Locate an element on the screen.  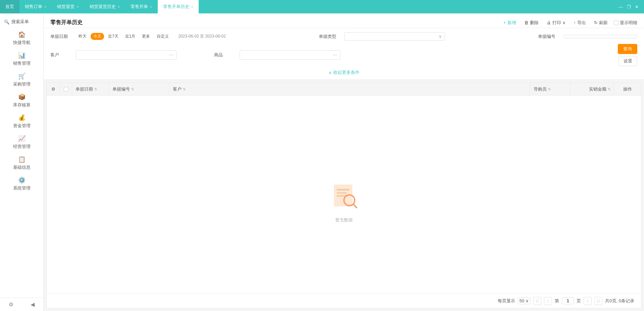
page-header: 零售开单历史 + 新增 🗑 删除 🖨 打印 ∨ ↑ 导出 is located at coordinates (344, 21).